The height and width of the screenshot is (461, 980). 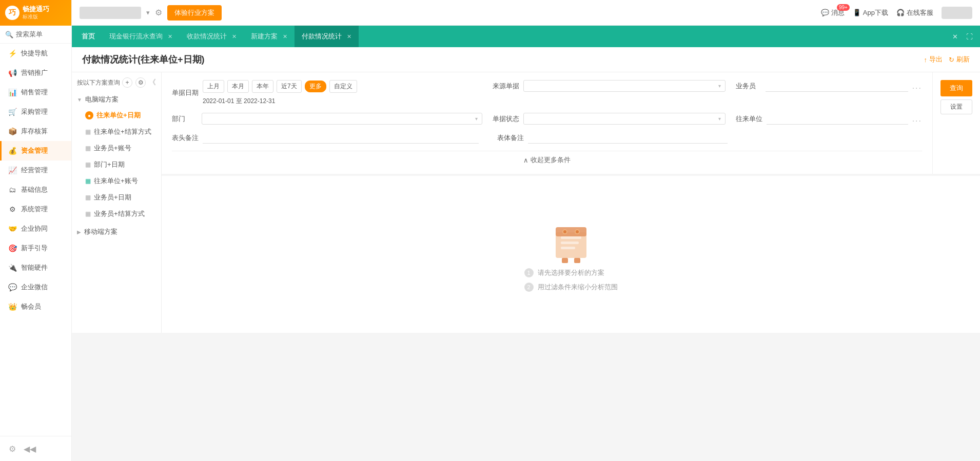 What do you see at coordinates (955, 37) in the screenshot?
I see `tab-close-all-icon: ✕` at bounding box center [955, 37].